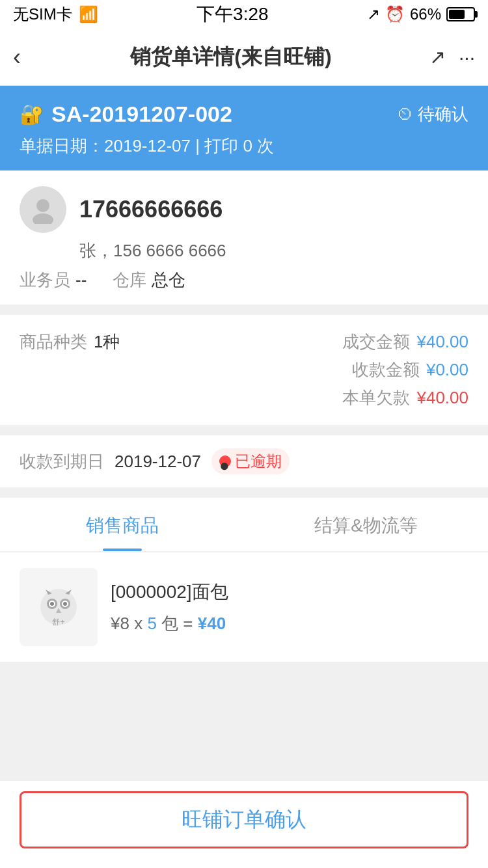 Image resolution: width=488 pixels, height=868 pixels. Describe the element at coordinates (244, 115) in the screenshot. I see `order-header-top: 🔐 SA-20191207-002 ⏲ 待确认` at that location.